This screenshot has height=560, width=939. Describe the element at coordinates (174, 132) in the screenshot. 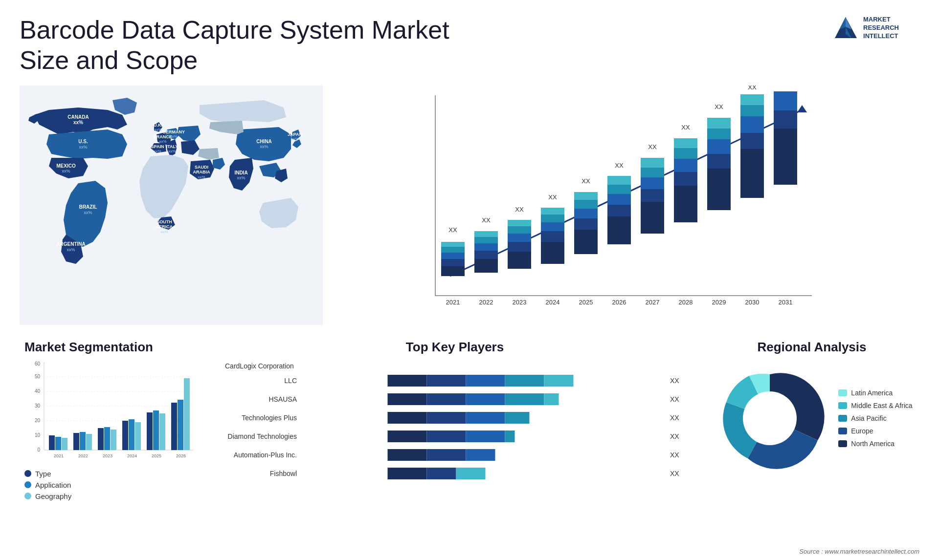

I see `germany-label: GERMANY` at that location.